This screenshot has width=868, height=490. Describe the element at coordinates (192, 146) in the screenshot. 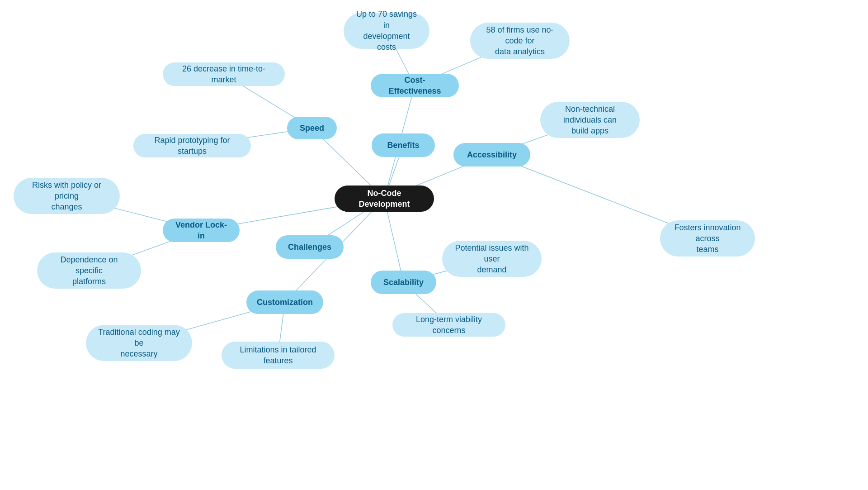

I see `secondary-label-prototyping: Rapid prototyping for startups` at that location.